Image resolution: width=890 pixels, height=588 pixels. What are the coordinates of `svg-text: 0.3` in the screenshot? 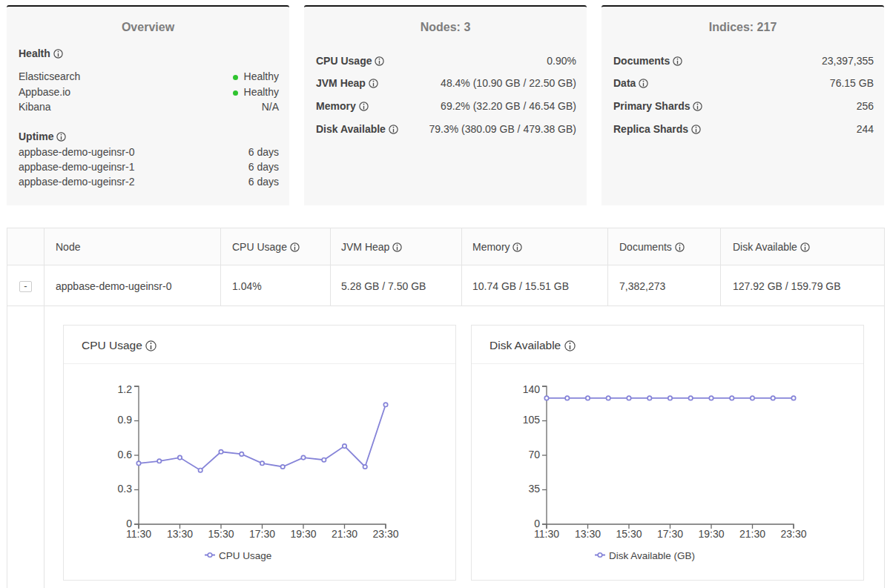 It's located at (125, 489).